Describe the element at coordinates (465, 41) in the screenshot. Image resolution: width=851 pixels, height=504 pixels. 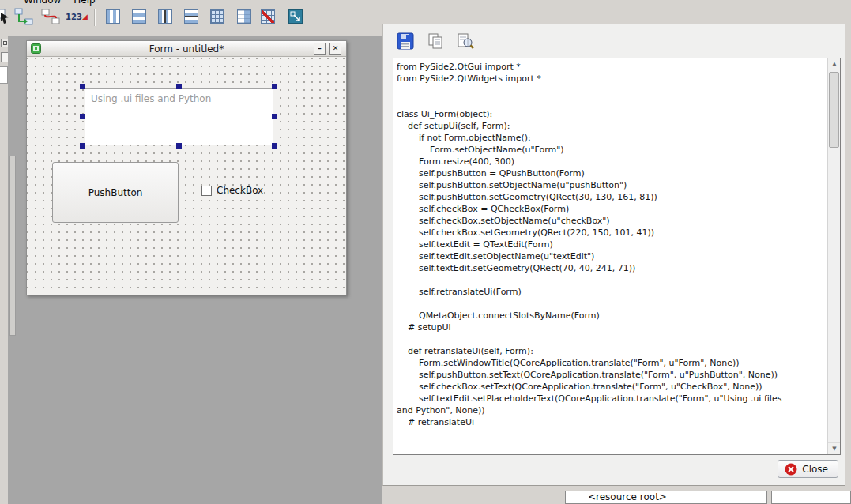
I see `magnifier-page-icon` at that location.